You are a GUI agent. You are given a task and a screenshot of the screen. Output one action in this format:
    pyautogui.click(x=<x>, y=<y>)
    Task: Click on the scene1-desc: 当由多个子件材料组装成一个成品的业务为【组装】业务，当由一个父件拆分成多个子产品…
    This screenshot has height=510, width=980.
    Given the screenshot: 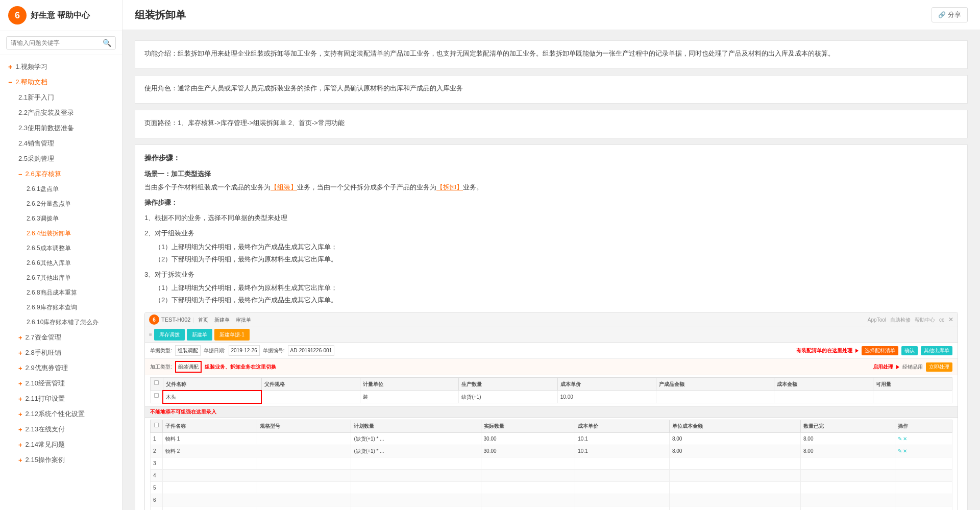 What is the action you would take?
    pyautogui.click(x=551, y=187)
    